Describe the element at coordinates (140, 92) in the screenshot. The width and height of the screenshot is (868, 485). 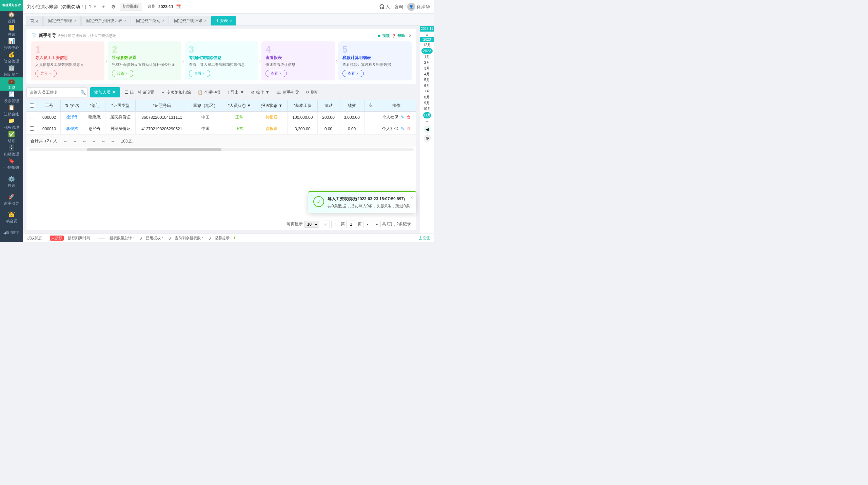
I see `social-insurance-btn: ☰ 统一社保设置` at that location.